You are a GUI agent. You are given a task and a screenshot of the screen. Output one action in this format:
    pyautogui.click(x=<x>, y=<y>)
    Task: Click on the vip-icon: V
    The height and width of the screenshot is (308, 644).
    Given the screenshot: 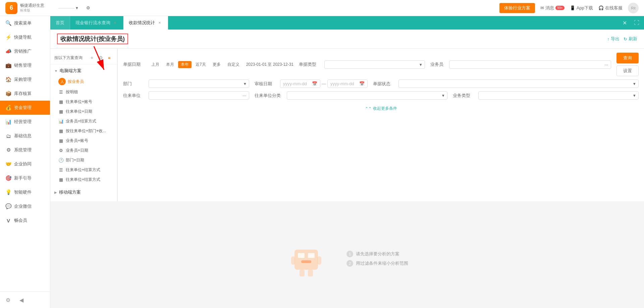 What is the action you would take?
    pyautogui.click(x=8, y=220)
    